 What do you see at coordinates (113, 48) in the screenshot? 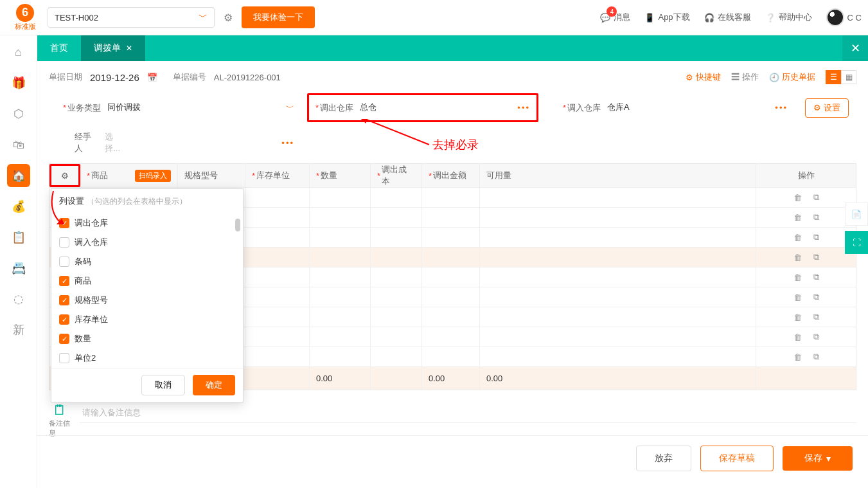
I see `tab-transfer: 调拨单 ✕` at bounding box center [113, 48].